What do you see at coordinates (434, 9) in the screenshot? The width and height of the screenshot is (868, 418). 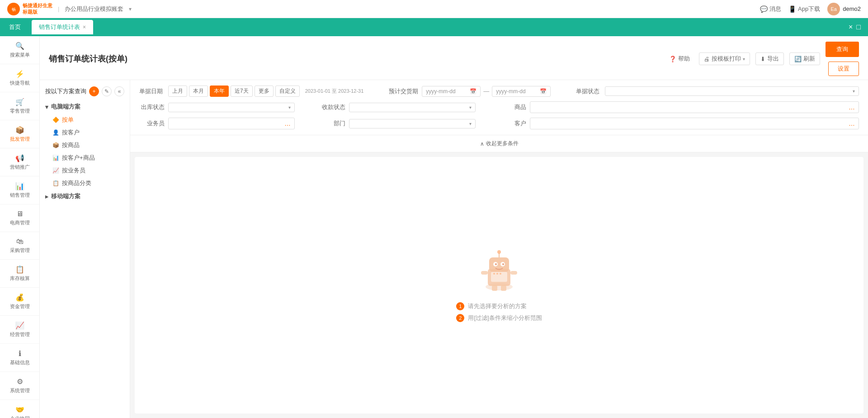 I see `top-bar: 畅 畅捷通好生意 标题版 | 办公用品行业模拟账套 ▾ 💬 消息 📱 App下载…` at bounding box center [434, 9].